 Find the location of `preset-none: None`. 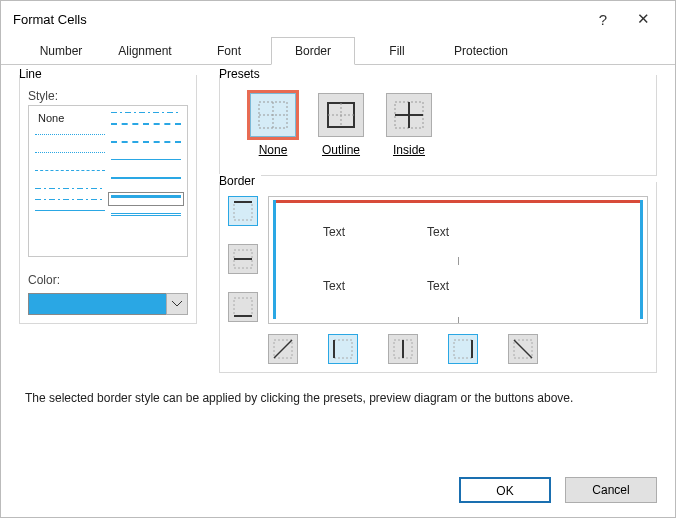

preset-none: None is located at coordinates (273, 125).